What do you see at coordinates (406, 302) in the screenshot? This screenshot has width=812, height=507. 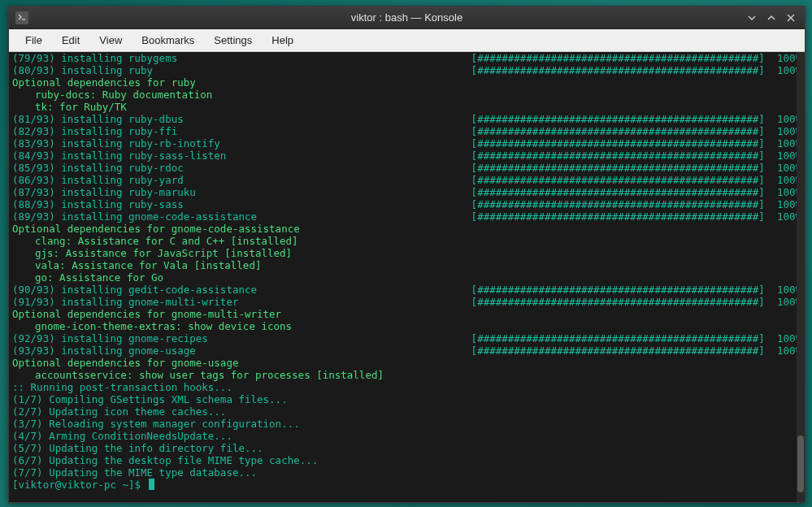 I see `install-line: (91/93) installing gnome-multi-writer[##…` at bounding box center [406, 302].